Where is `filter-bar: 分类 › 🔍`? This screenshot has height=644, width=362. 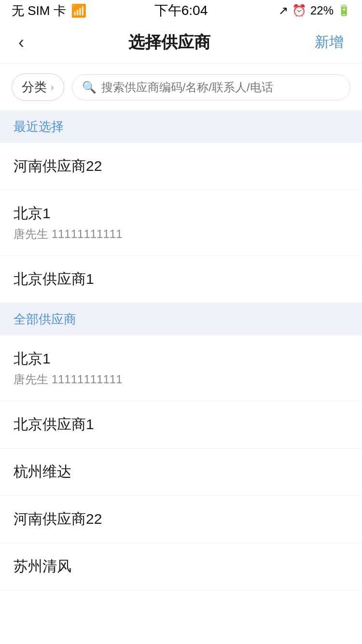 filter-bar: 分类 › 🔍 is located at coordinates (181, 87).